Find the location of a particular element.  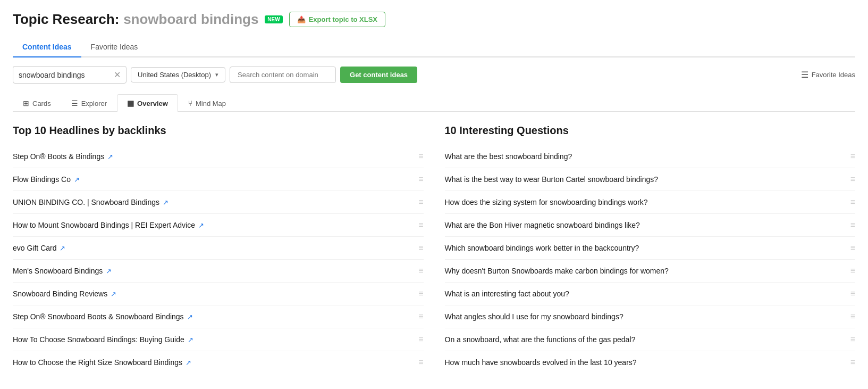

questions-title: 10 Interesting Questions is located at coordinates (651, 131).